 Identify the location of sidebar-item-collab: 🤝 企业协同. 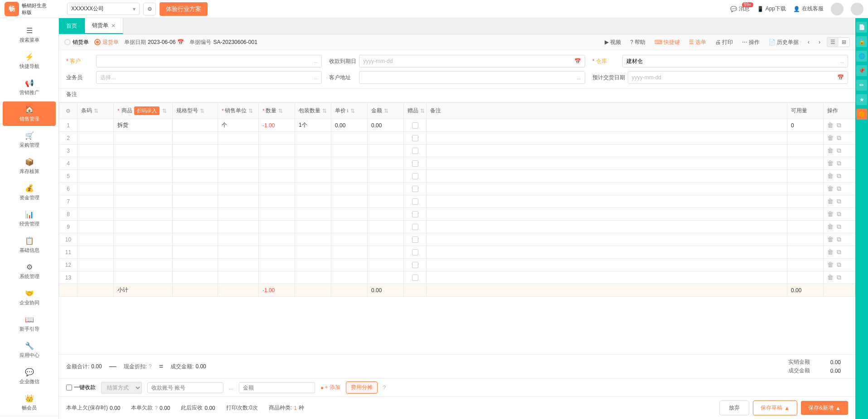
(29, 298).